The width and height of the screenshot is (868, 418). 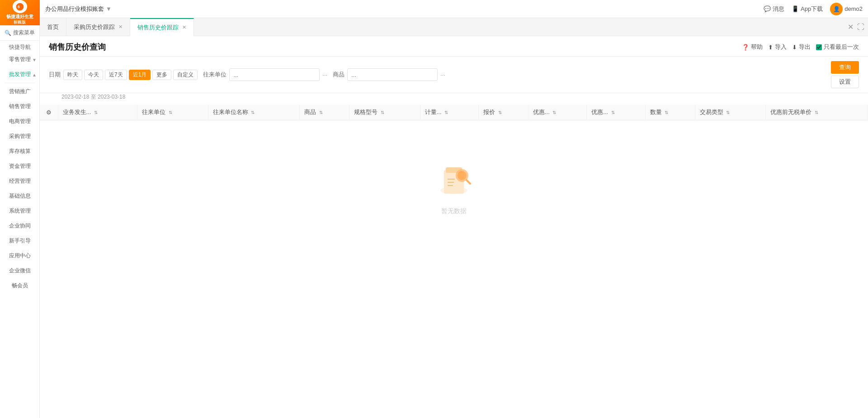 What do you see at coordinates (656, 112) in the screenshot?
I see `col-quantity-label: 数量` at bounding box center [656, 112].